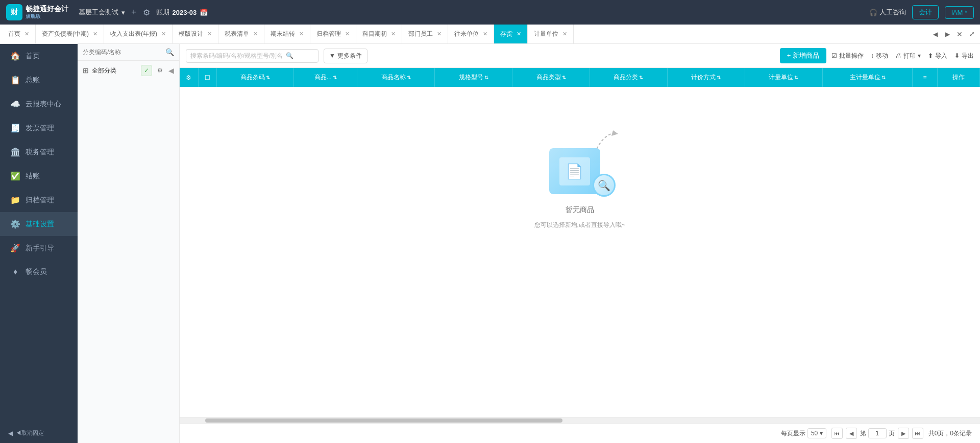 This screenshot has height=443, width=980. Describe the element at coordinates (706, 78) in the screenshot. I see `th-col-6: 计价方式⇅` at that location.